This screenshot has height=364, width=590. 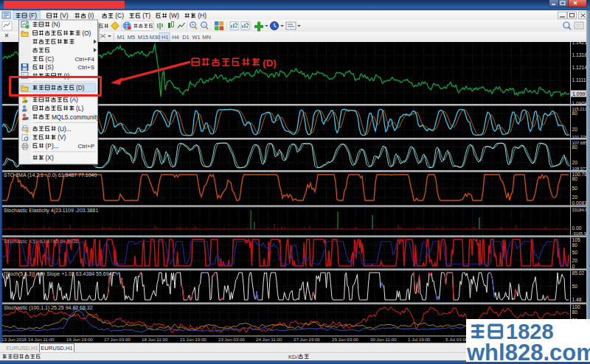 What do you see at coordinates (76, 117) in the screenshot?
I see `svg-text: MQL5.community` at bounding box center [76, 117].